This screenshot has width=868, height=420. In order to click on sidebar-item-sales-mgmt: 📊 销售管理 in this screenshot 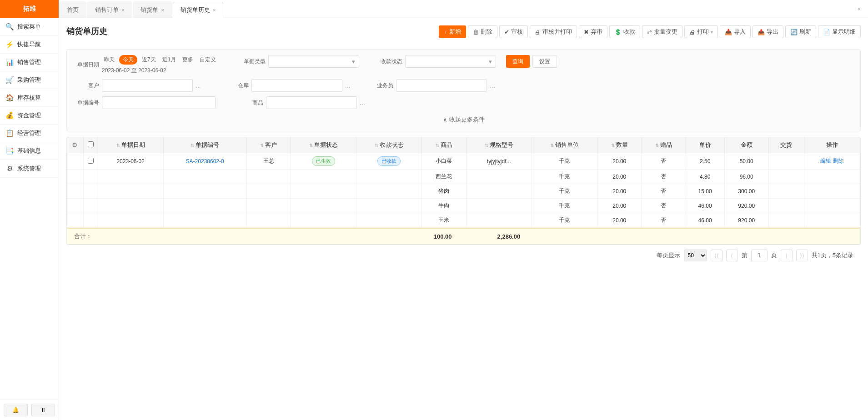, I will do `click(29, 63)`.